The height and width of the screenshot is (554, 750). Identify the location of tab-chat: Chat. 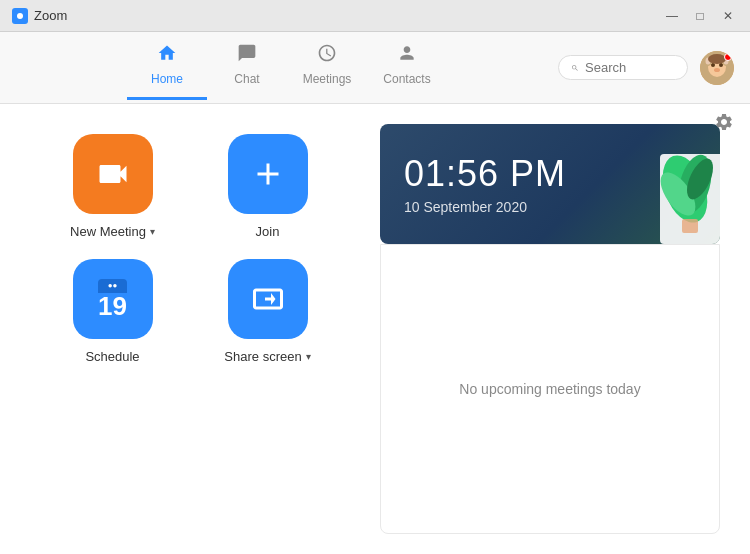
(247, 68).